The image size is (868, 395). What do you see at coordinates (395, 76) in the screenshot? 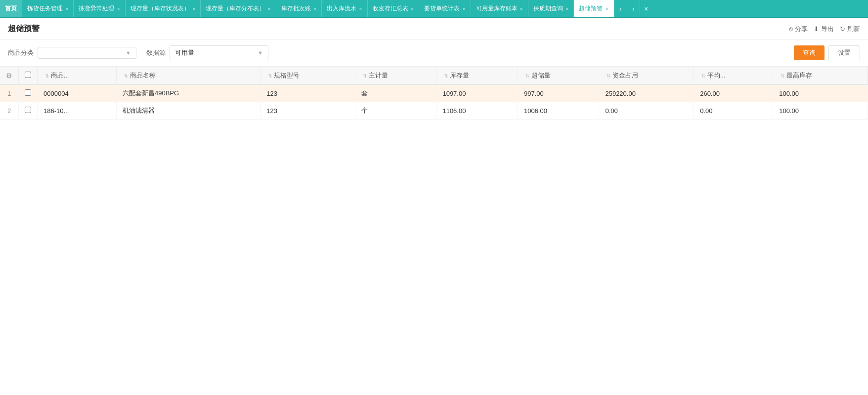
I see `col-unit: ⇅ 主计量` at bounding box center [395, 76].